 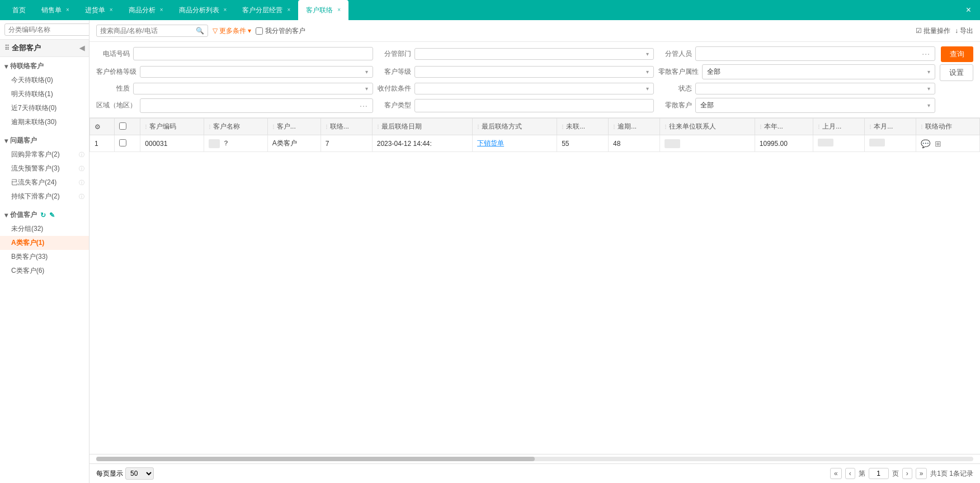 I want to click on cell-overdue: 48, so click(x=634, y=144).